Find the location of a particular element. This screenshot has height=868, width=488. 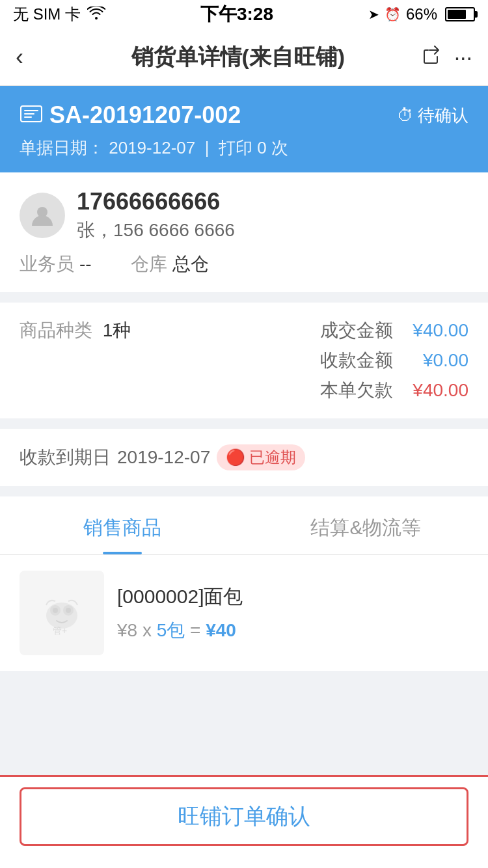

alarm-icon: ⏰ is located at coordinates (393, 14).